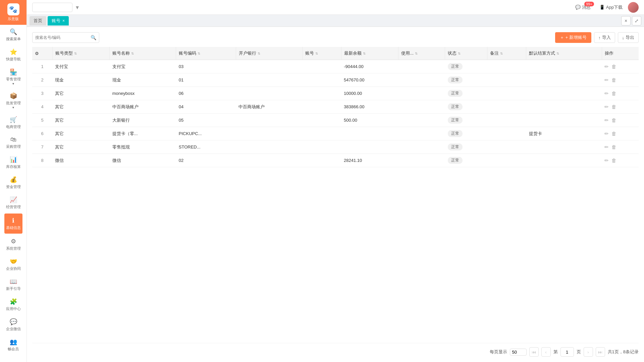 This screenshot has height=362, width=644. Describe the element at coordinates (353, 53) in the screenshot. I see `col-label-balance: 最新余额` at that location.